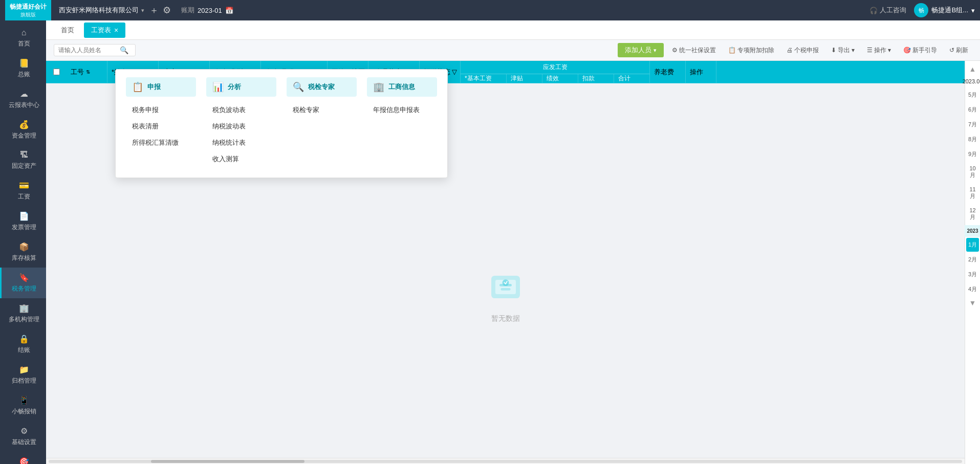 This screenshot has width=980, height=464. What do you see at coordinates (242, 110) in the screenshot?
I see `menu-tax-burden-wave: 税负波动表` at bounding box center [242, 110].